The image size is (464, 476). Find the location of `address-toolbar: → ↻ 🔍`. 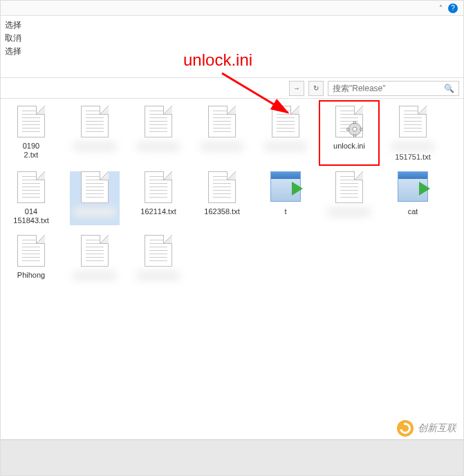

address-toolbar: → ↻ 🔍 is located at coordinates (232, 88).